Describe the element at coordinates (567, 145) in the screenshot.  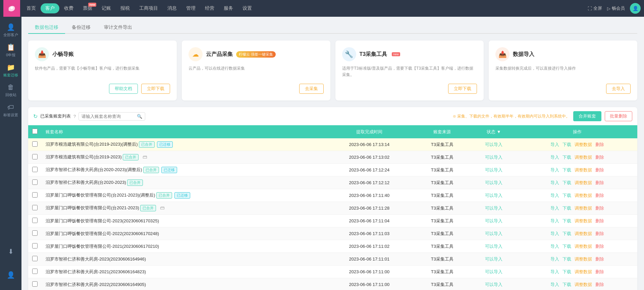
I see `action-下载-0: 下载` at that location.